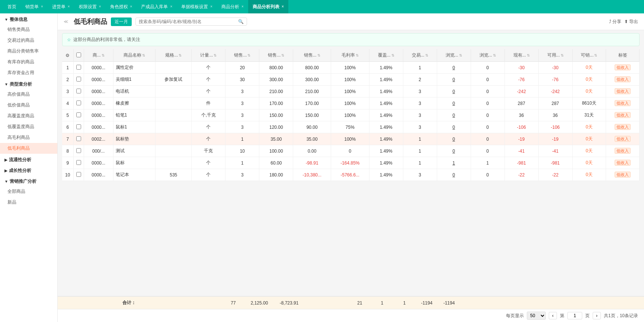 This screenshot has width=644, height=322. What do you see at coordinates (134, 103) in the screenshot?
I see `cell-name: 橡皮擦` at bounding box center [134, 103].